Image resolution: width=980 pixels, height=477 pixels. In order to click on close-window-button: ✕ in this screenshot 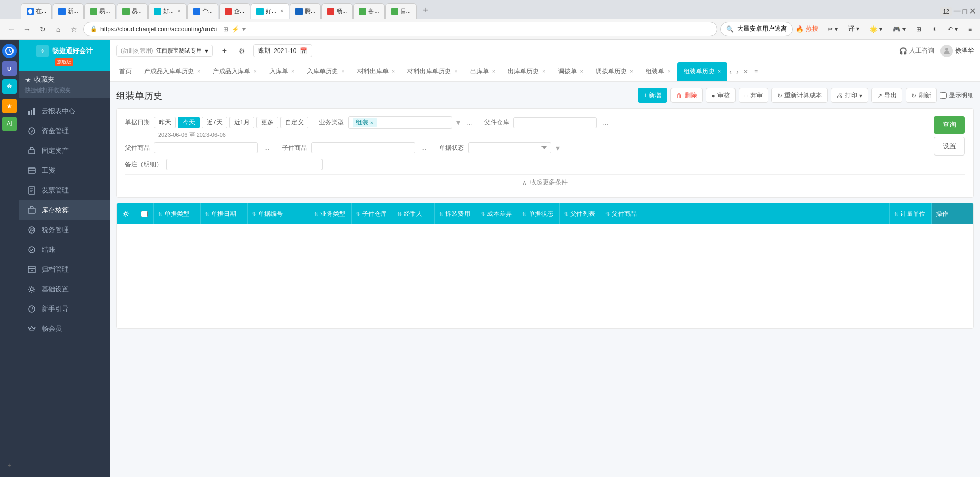, I will do `click(973, 11)`.